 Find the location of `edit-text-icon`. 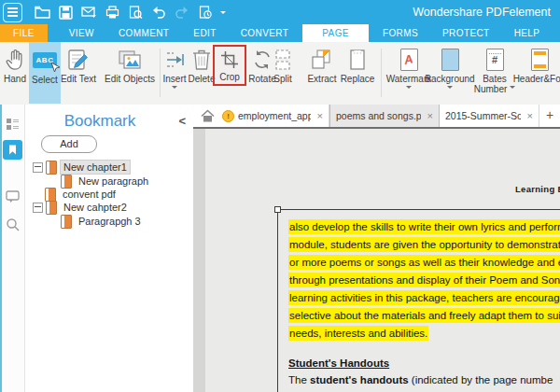

edit-text-icon is located at coordinates (78, 60).